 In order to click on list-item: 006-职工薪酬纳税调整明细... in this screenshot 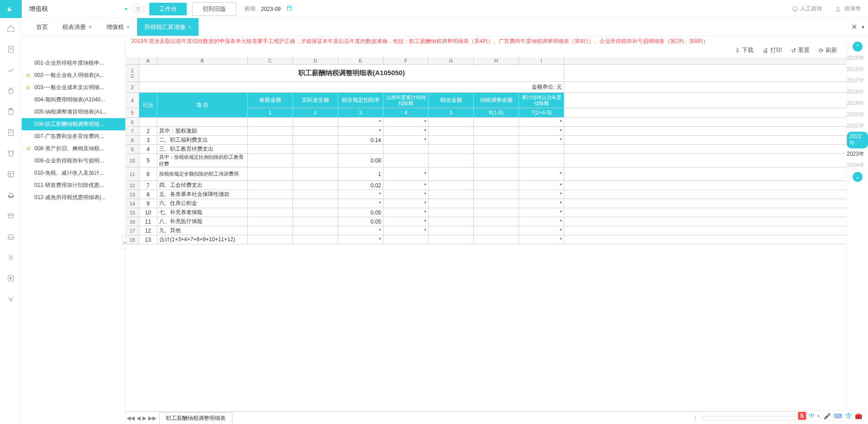, I will do `click(73, 124)`.